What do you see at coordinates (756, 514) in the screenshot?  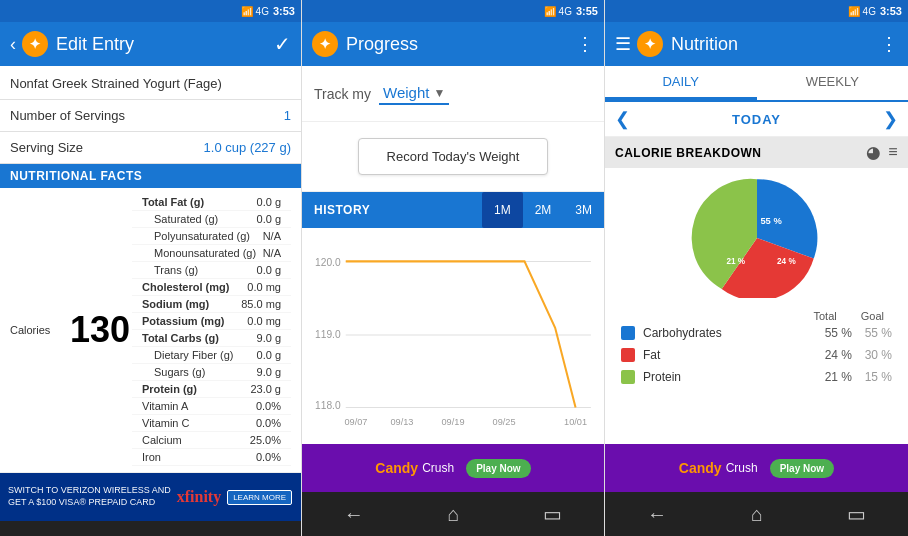 I see `nav-bar-right: ← ⌂ ▭` at bounding box center [756, 514].